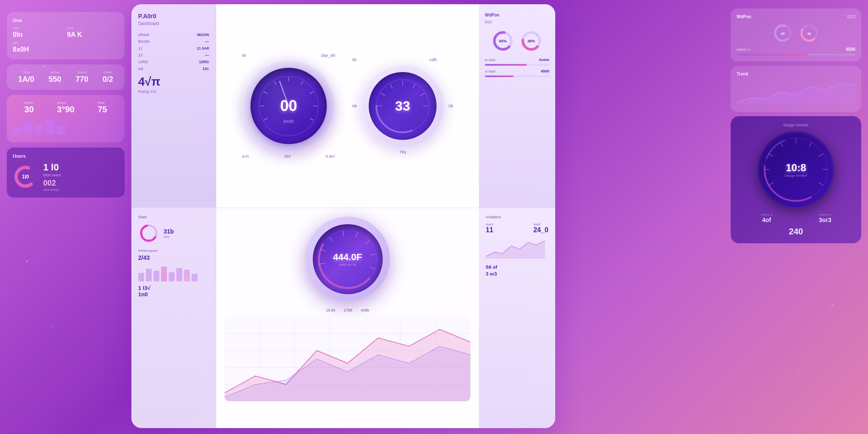  Describe the element at coordinates (851, 17) in the screenshot. I see `right-card-subtitle: 0l10` at that location.